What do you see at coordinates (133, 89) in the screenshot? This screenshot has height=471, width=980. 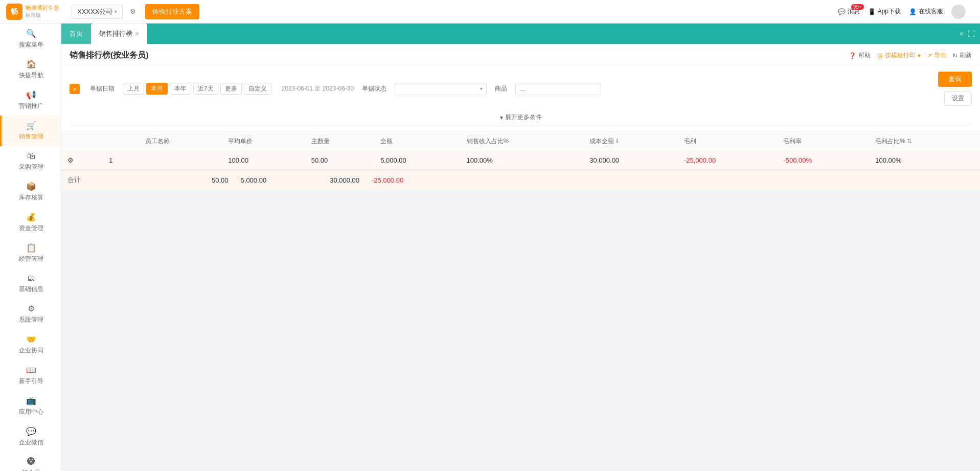 I see `date-btn-上月: 上月` at bounding box center [133, 89].